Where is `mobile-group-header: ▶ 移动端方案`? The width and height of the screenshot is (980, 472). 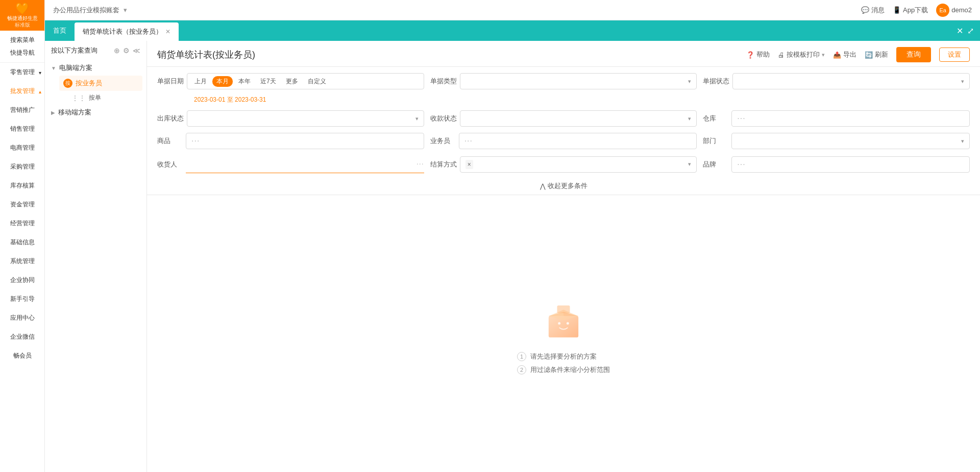
mobile-group-header: ▶ 移动端方案 is located at coordinates (96, 112).